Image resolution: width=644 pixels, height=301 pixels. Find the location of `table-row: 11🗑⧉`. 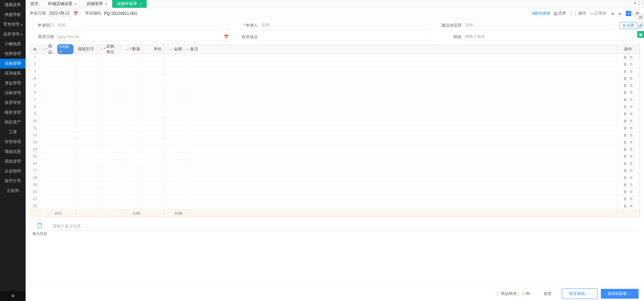

table-row: 11🗑⧉ is located at coordinates (335, 128).